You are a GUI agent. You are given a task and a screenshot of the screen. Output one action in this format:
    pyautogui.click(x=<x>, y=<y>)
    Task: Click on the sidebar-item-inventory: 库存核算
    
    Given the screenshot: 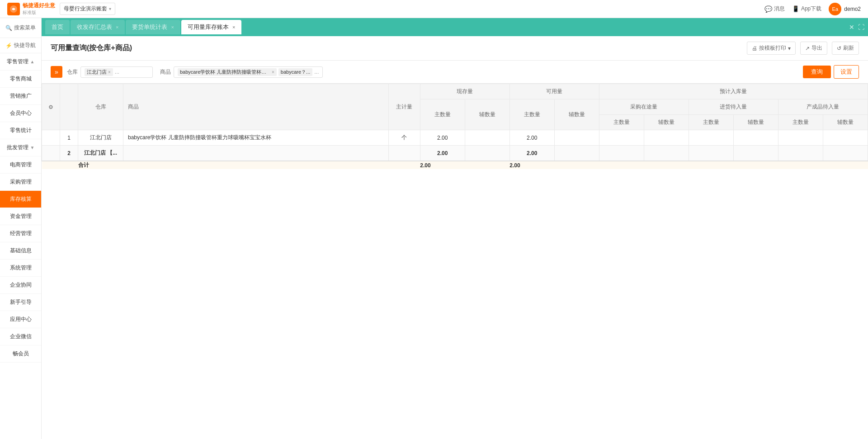 What is the action you would take?
    pyautogui.click(x=21, y=199)
    